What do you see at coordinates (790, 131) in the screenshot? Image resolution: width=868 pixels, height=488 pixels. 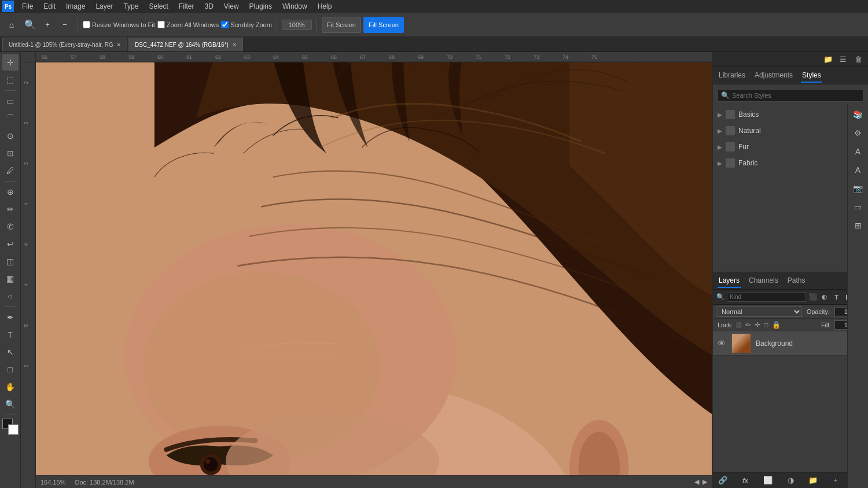 I see `styles-section-natural: ▶ Natural` at bounding box center [790, 131].